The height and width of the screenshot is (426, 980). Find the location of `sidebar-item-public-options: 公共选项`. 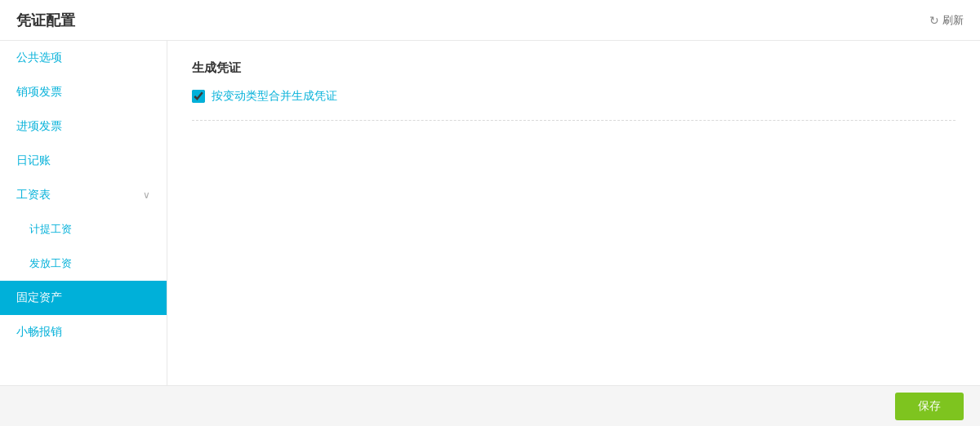

sidebar-item-public-options: 公共选项 is located at coordinates (83, 58).